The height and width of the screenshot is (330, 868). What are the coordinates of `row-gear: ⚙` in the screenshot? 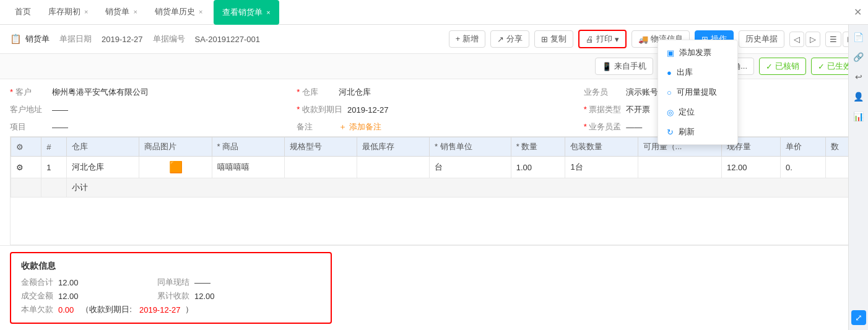 It's located at (26, 167).